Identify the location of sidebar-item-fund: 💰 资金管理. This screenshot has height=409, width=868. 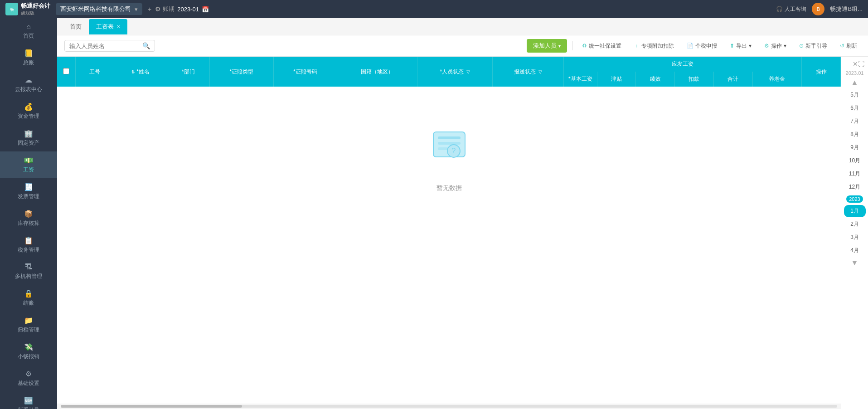
(29, 112).